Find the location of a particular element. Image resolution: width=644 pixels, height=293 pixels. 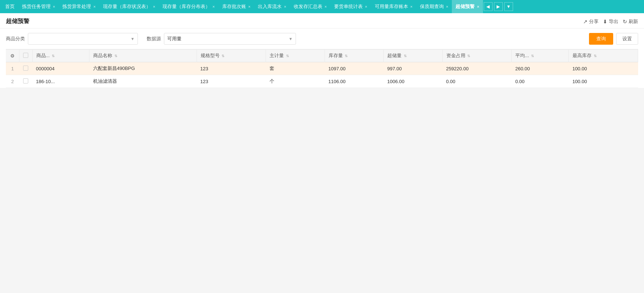

datasource-filter-group: 数据源 可用量 ▼ is located at coordinates (222, 39).